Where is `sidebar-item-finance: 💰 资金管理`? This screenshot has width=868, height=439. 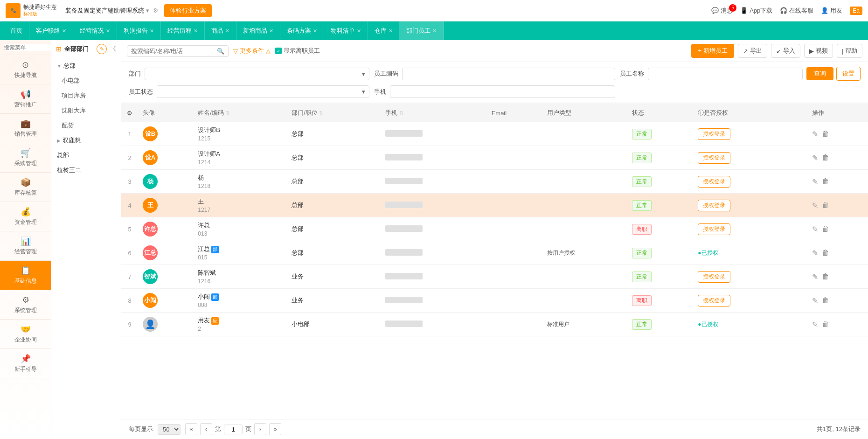
sidebar-item-finance: 💰 资金管理 is located at coordinates (25, 216).